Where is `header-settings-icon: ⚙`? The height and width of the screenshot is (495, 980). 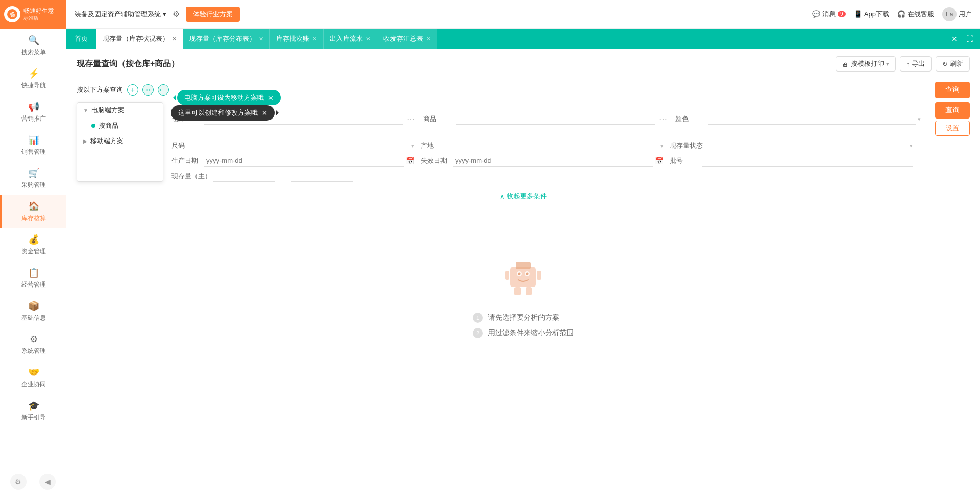
header-settings-icon: ⚙ is located at coordinates (176, 14).